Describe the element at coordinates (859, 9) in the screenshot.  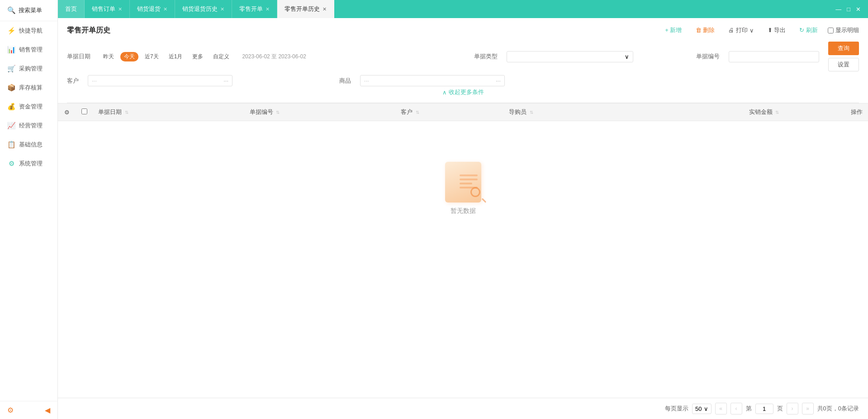
I see `close-btn: ✕` at that location.